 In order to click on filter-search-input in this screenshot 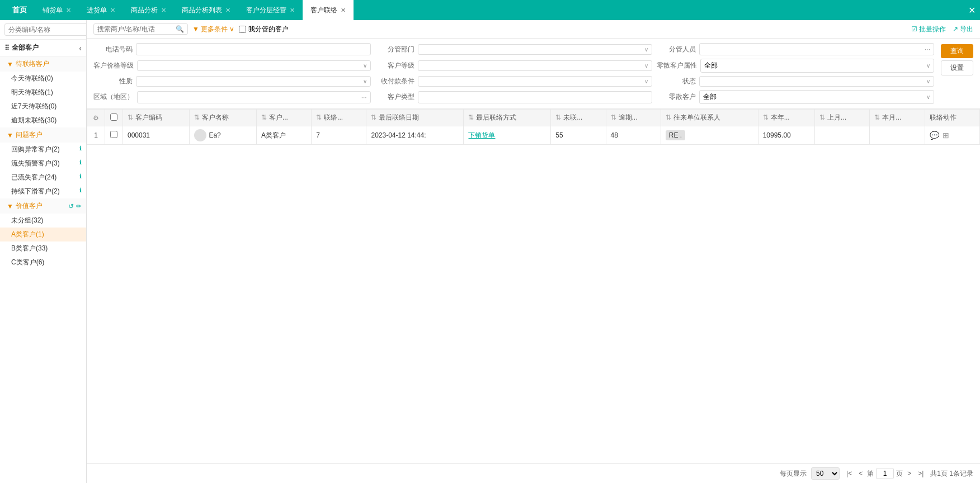, I will do `click(136, 29)`.